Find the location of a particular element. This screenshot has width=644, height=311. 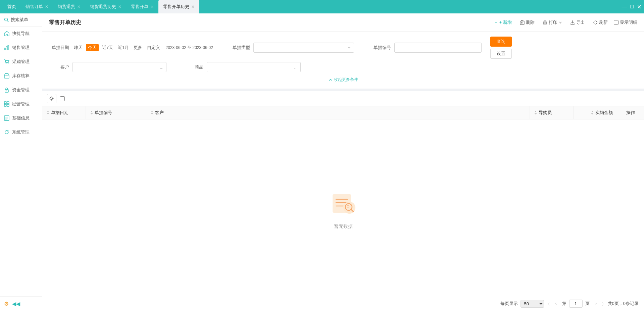

sidebar-item-ops-mgmt: 经营管理 is located at coordinates (21, 104).